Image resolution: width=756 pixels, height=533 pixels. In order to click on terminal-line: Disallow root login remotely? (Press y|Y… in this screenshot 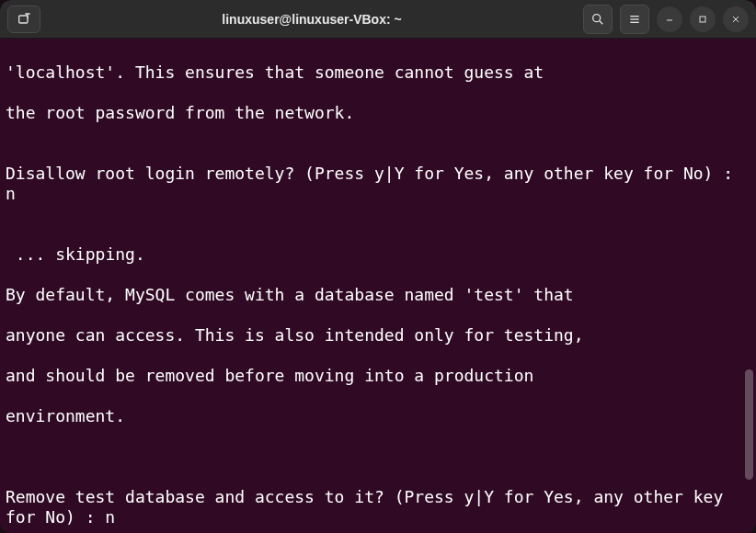, I will do `click(378, 184)`.